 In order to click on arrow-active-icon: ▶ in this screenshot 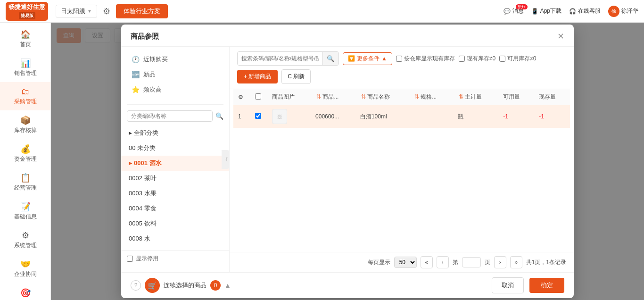, I will do `click(130, 163)`.